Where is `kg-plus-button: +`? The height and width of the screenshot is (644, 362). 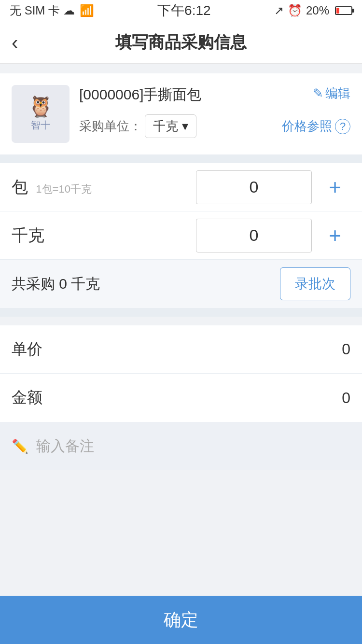 kg-plus-button: + is located at coordinates (335, 236).